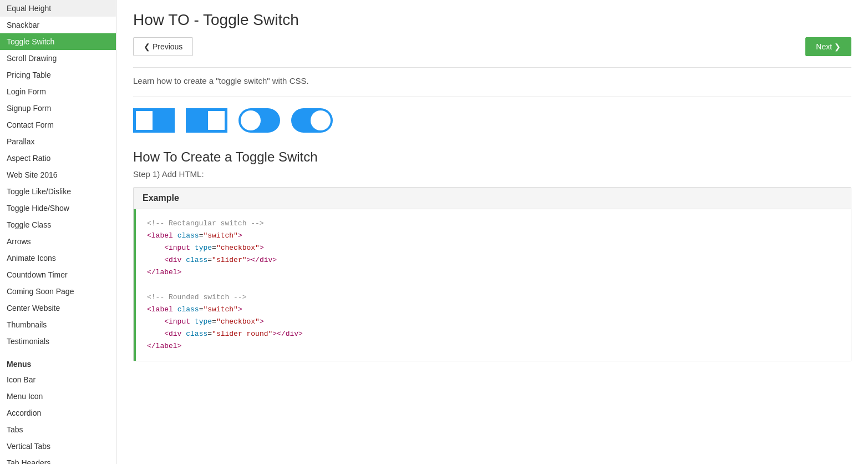 This screenshot has height=464, width=868. What do you see at coordinates (58, 208) in the screenshot?
I see `sidebar-item-toggle-hide-show: Toggle Hide/Show` at bounding box center [58, 208].